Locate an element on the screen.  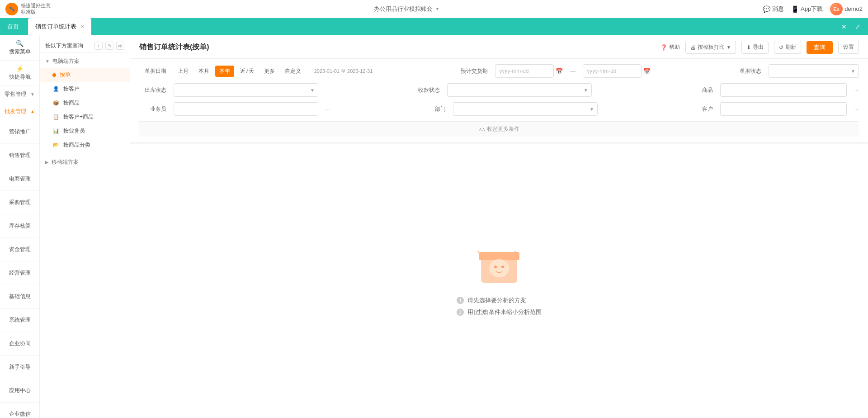
tip-text-1: 请先选择要分析的方案 is located at coordinates (497, 300).